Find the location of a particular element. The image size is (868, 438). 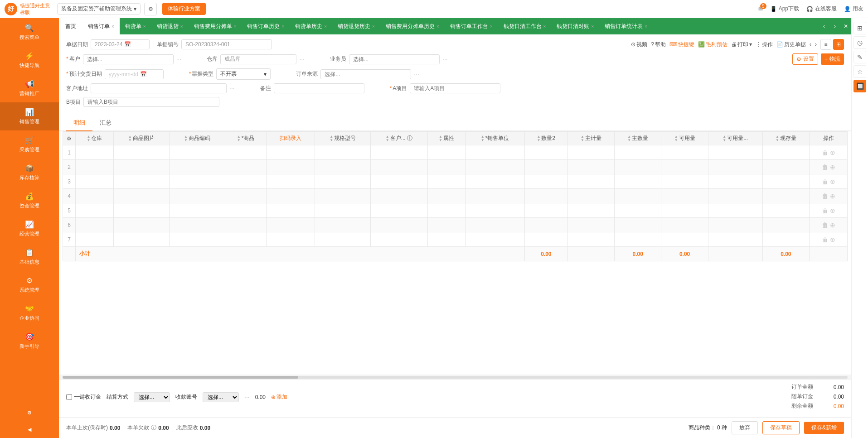

tab-sales-order: 销售订单 × is located at coordinates (101, 26).